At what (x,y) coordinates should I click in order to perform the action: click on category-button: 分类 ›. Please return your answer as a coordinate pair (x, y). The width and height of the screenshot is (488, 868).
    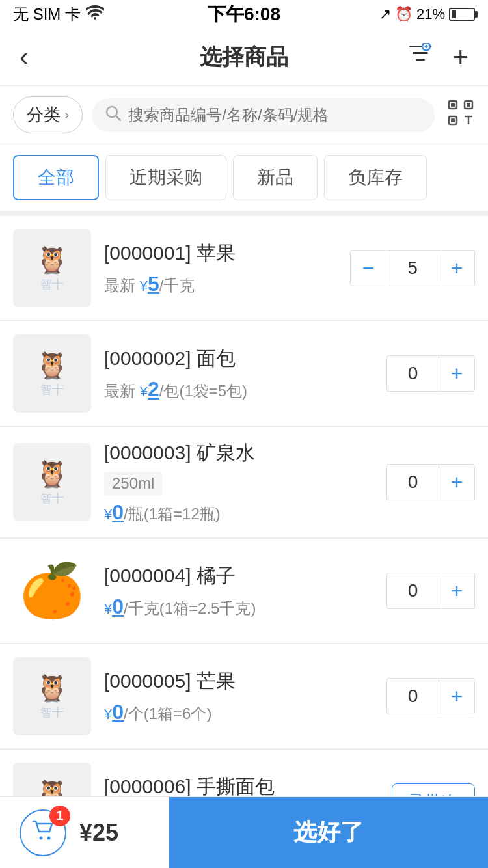
    Looking at the image, I should click on (48, 115).